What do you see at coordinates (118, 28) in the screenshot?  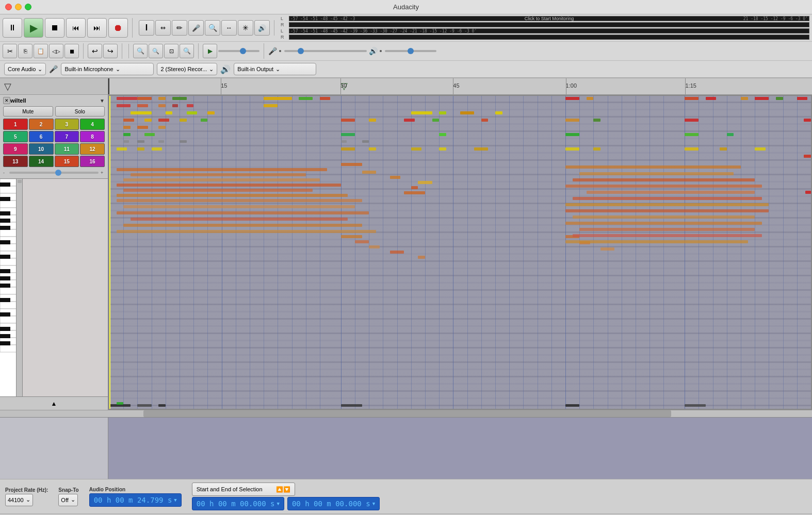 I see `record-button: ⏺` at bounding box center [118, 28].